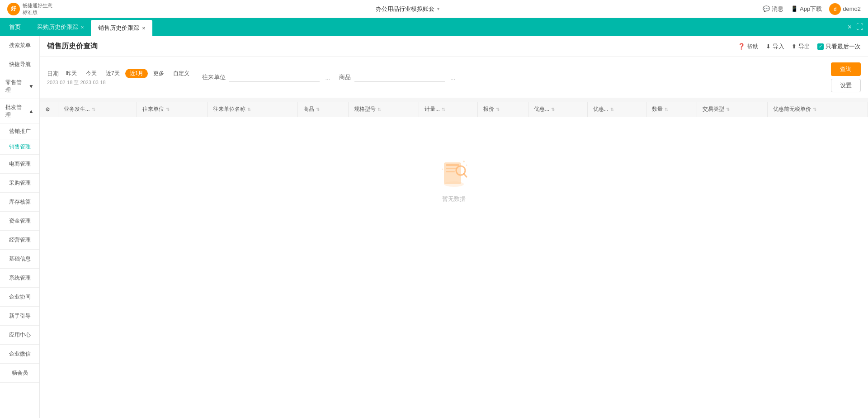  I want to click on empty-illustration, so click(454, 171).